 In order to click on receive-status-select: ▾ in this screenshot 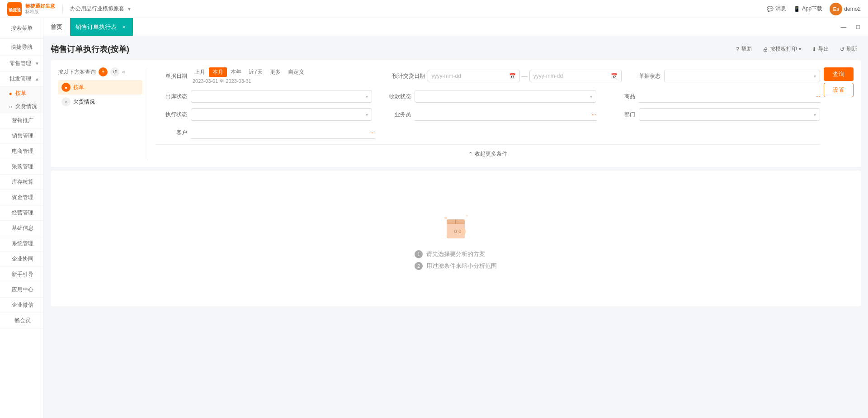, I will do `click(505, 96)`.